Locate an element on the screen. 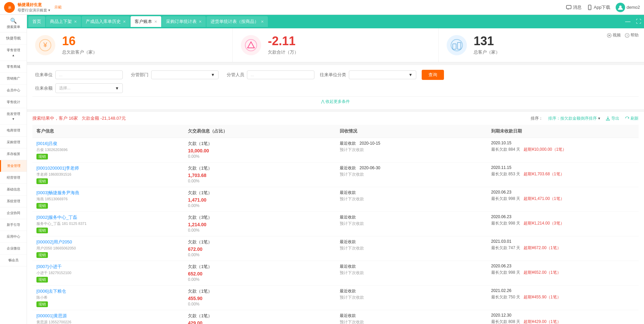  debt-amount-1: 1,703.68 is located at coordinates (260, 175).